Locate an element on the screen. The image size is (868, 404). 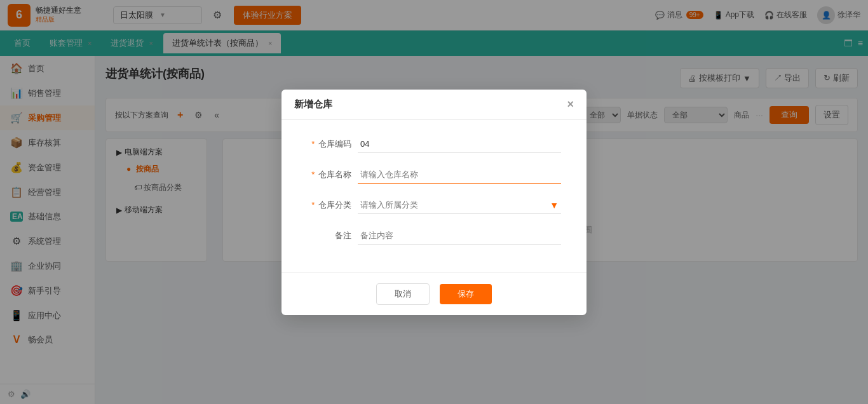
dialog-footer: 取消 保存 is located at coordinates (434, 293).